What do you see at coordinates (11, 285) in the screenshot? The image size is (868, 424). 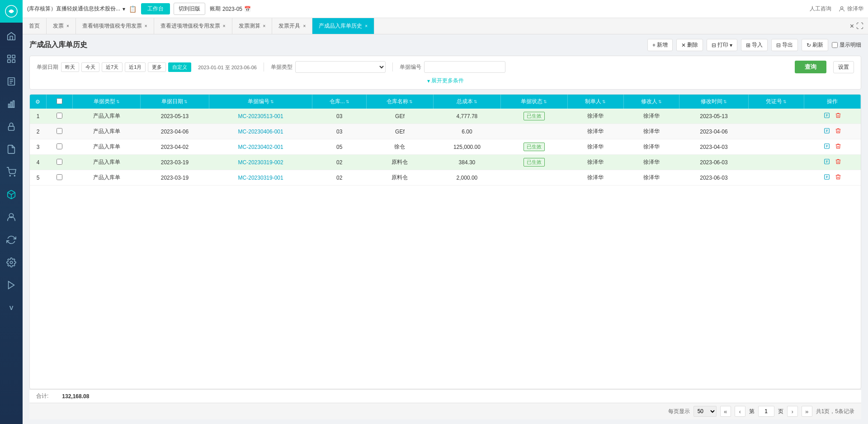 I see `sidebar-item-media` at bounding box center [11, 285].